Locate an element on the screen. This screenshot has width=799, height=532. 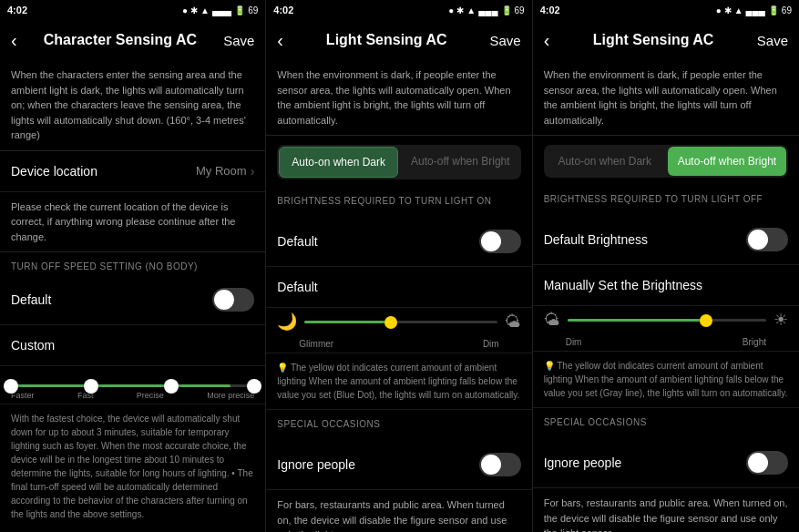
notification-icon-2: ● is located at coordinates (451, 11).